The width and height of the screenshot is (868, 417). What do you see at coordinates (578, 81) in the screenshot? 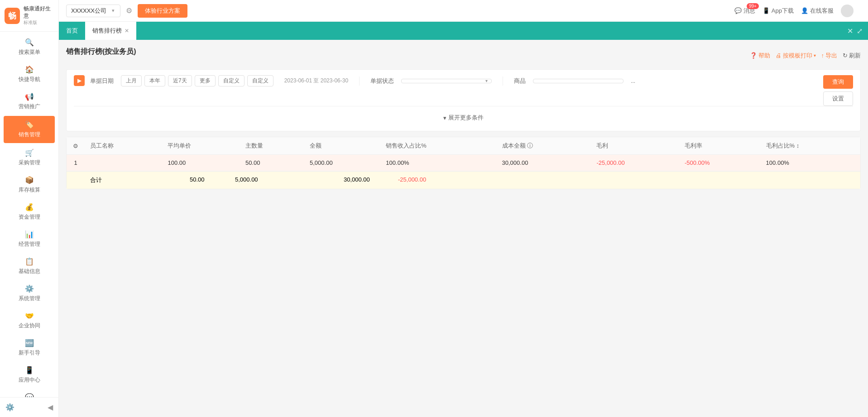
I see `goods-select` at bounding box center [578, 81].